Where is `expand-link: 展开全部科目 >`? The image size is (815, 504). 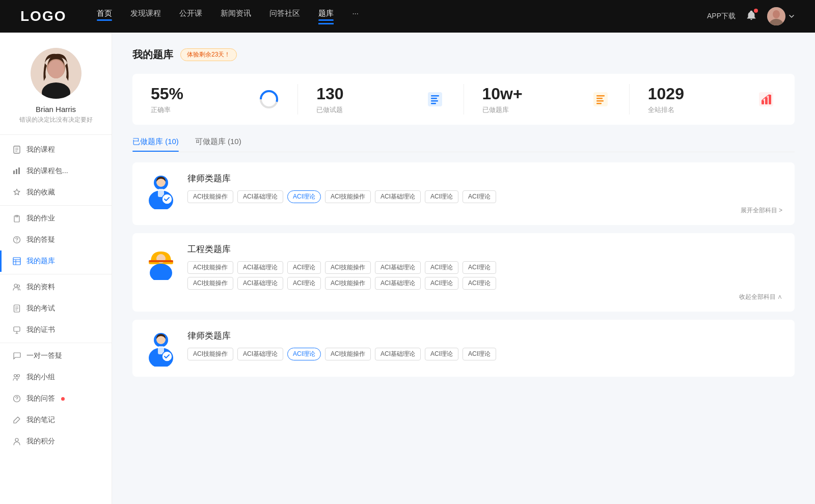
expand-link: 展开全部科目 > is located at coordinates (485, 211).